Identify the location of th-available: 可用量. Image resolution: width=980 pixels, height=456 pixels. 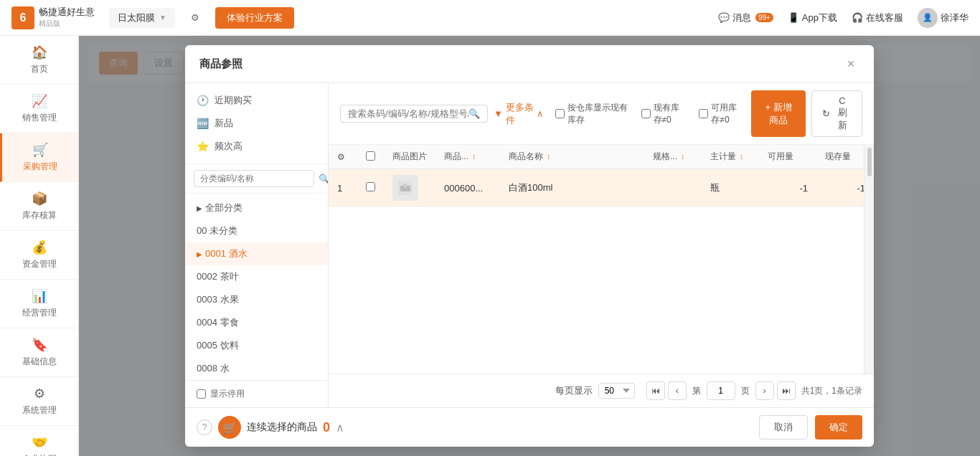
(788, 157).